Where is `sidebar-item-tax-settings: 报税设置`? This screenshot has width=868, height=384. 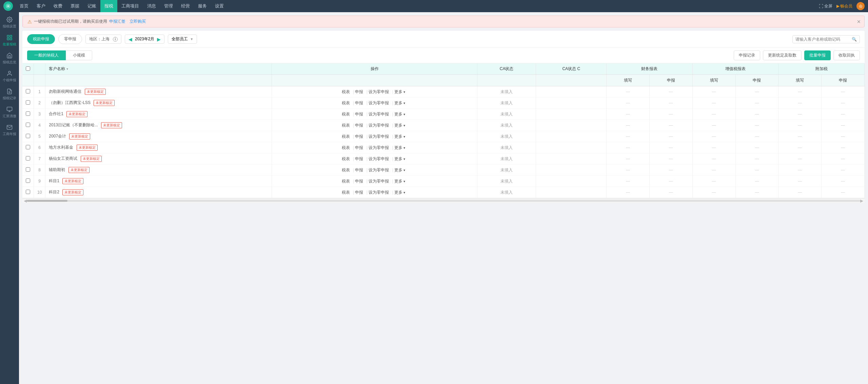 sidebar-item-tax-settings: 报税设置 is located at coordinates (9, 22).